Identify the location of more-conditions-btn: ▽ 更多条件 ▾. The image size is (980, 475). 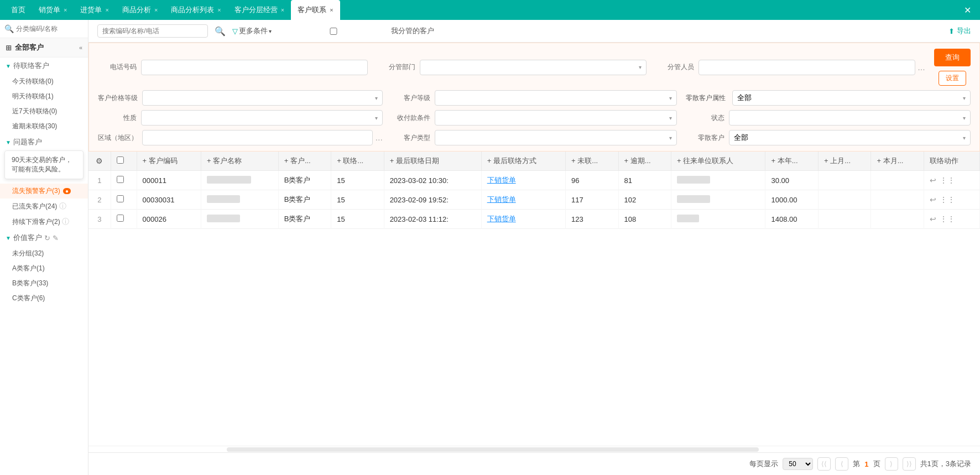
(252, 31).